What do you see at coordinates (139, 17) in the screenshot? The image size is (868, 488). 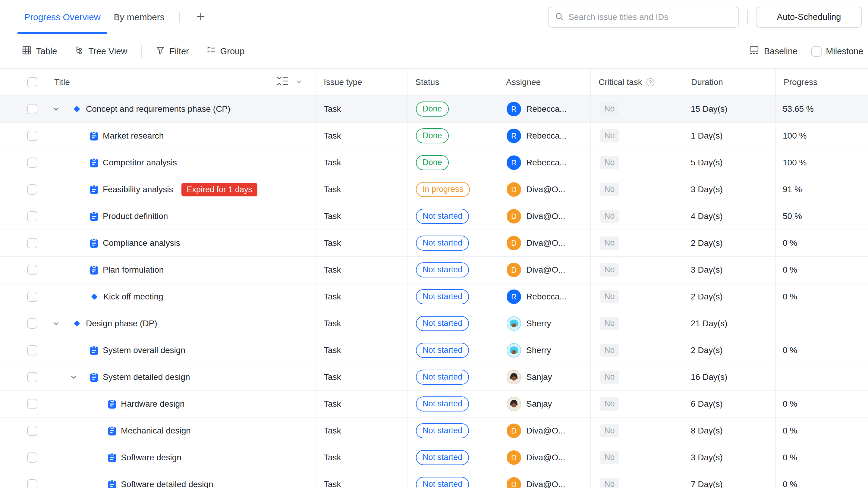 I see `tab-by-members: By members` at bounding box center [139, 17].